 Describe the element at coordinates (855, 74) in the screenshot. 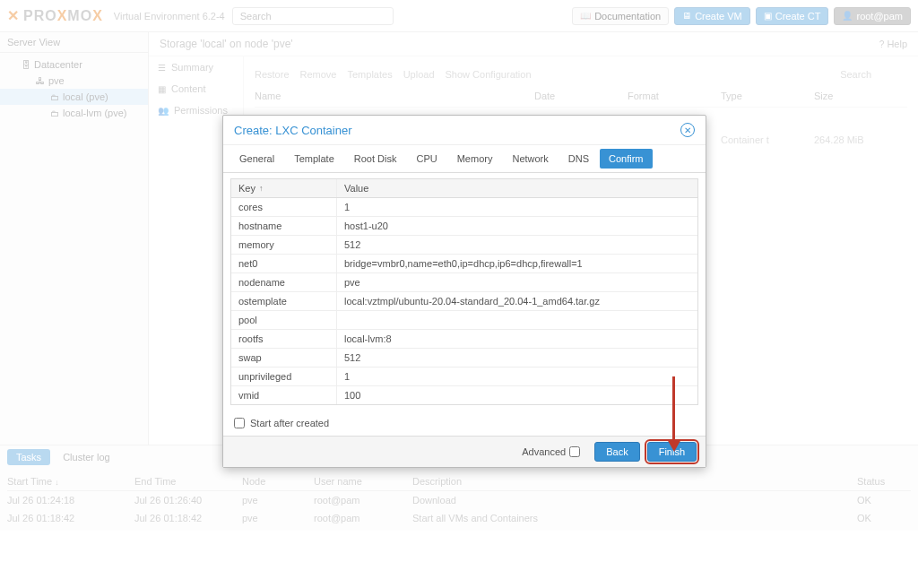

I see `toolbar-search-label: Search` at that location.